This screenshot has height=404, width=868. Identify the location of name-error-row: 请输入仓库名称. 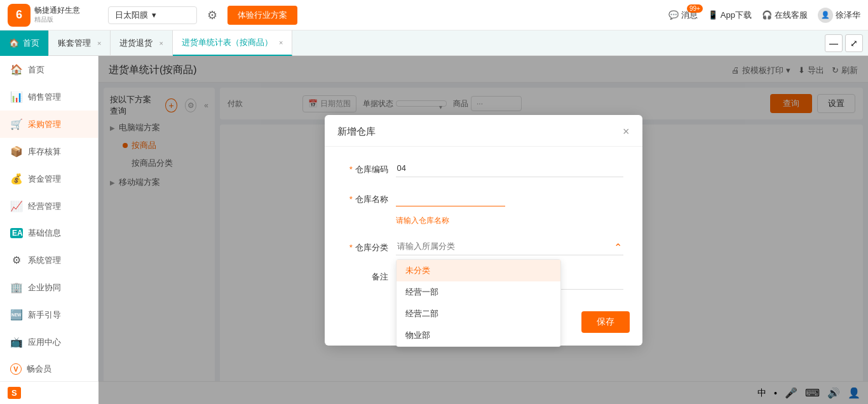
(397, 221).